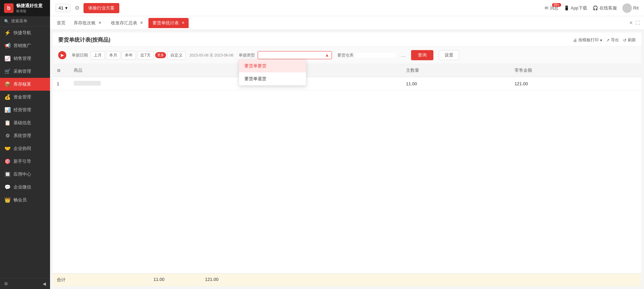 The width and height of the screenshot is (644, 289). I want to click on tab-inventory-batch: 库存批次账 ✕, so click(88, 23).